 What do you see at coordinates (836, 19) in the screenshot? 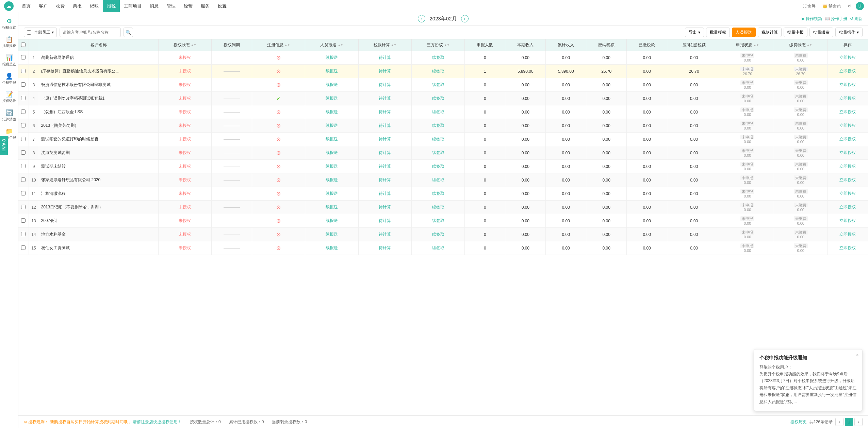
I see `operation-manual-link: 📖 操作手册` at bounding box center [836, 19].